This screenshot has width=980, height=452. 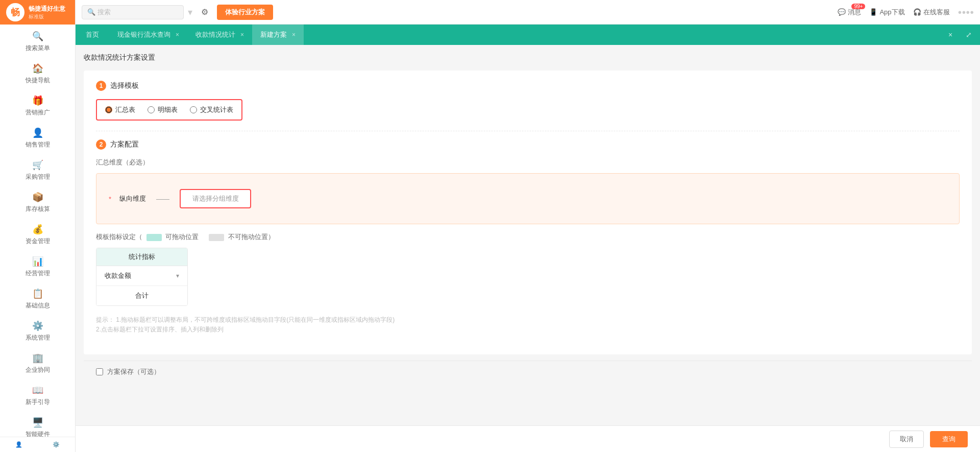 I want to click on metrics-cell-amount: 收款金额 ▾, so click(x=142, y=276).